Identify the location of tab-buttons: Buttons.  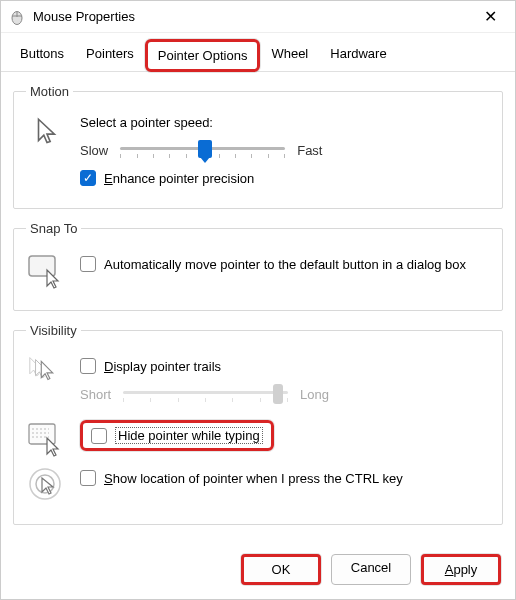
(42, 55).